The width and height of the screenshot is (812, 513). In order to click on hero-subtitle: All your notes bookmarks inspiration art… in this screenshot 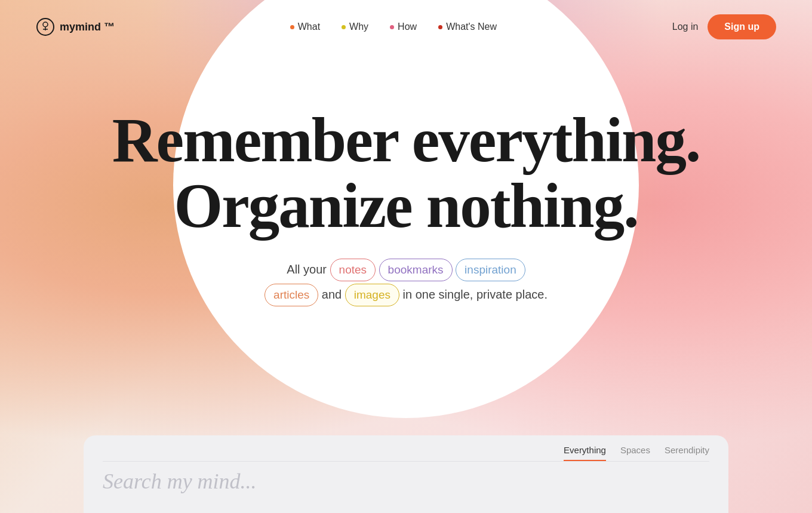, I will do `click(406, 283)`.